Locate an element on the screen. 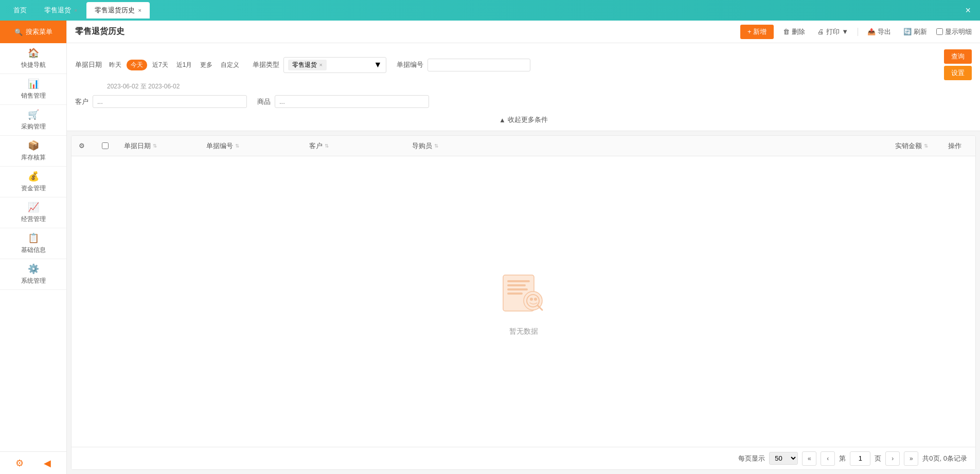 The height and width of the screenshot is (474, 980). page-title: 零售退货历史 is located at coordinates (100, 32).